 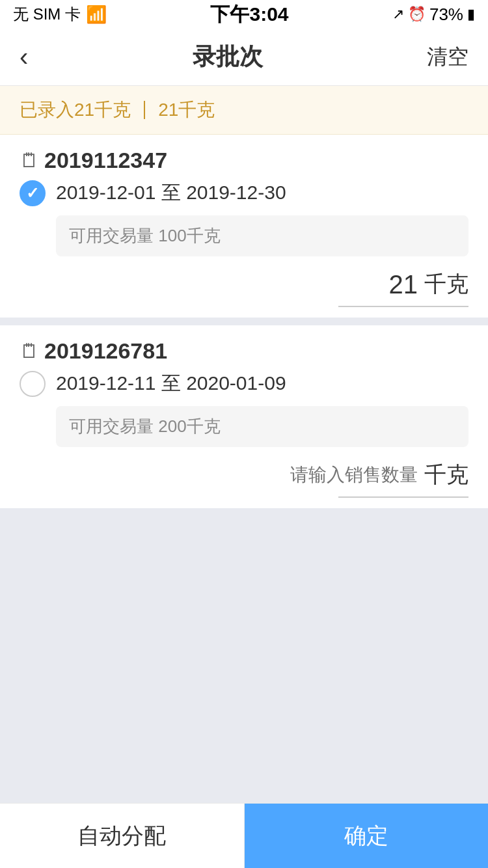 I want to click on battery-text: 73%, so click(x=446, y=14).